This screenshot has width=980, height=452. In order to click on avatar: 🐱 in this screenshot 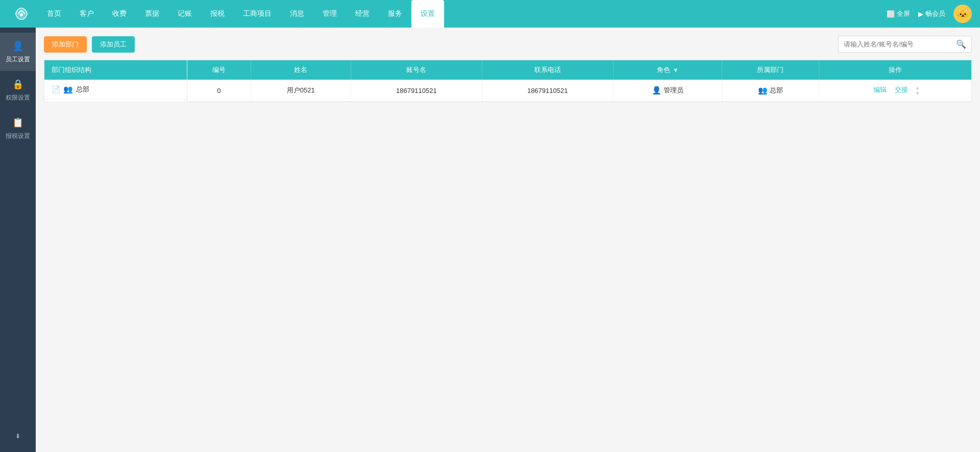, I will do `click(963, 14)`.